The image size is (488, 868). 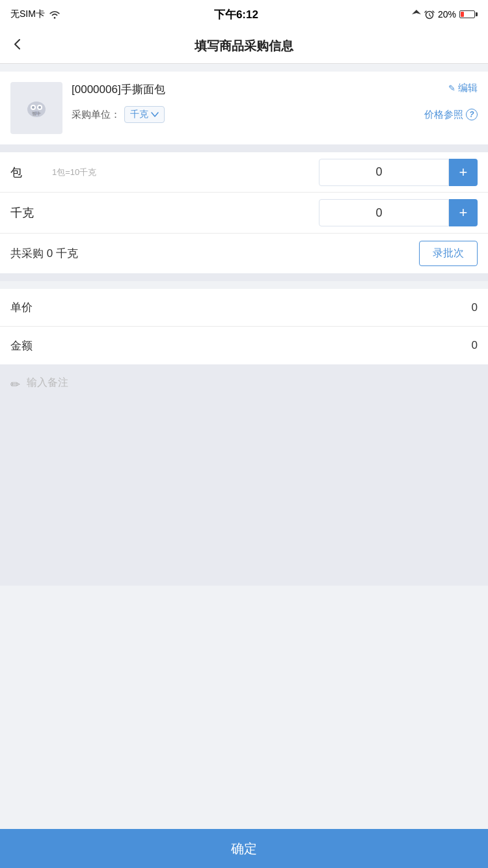 I want to click on bao-input, so click(x=384, y=172).